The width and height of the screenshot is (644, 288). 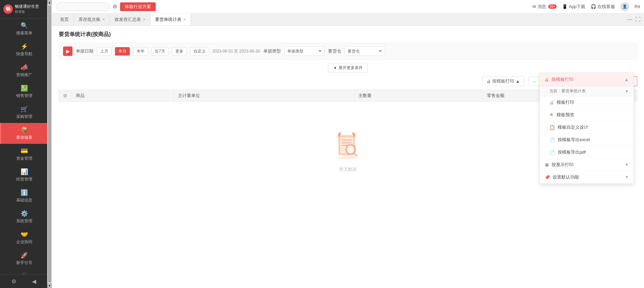 I want to click on dropdown-item-export-pdf: 📄 按模板导出pdf, so click(x=587, y=152).